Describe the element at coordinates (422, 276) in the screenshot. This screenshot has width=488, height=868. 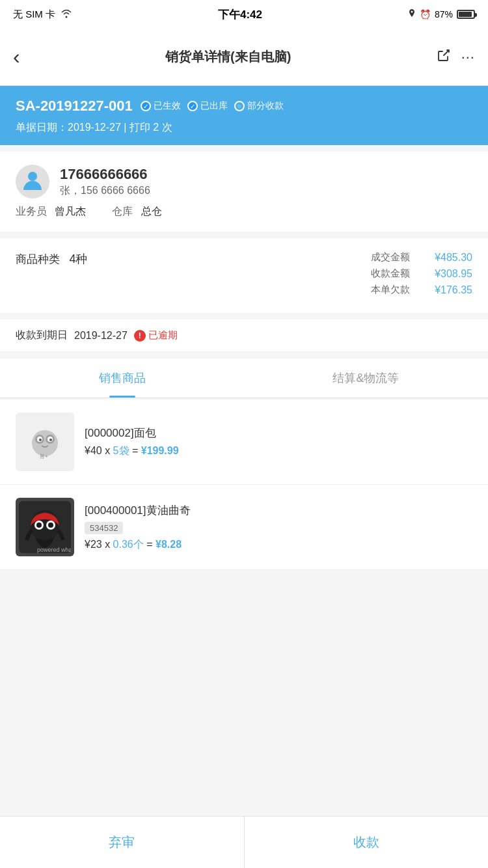
I see `stats-right: 成交金额 ¥485.30 收款金额 ¥308.95 本单欠款 ¥176.35` at that location.